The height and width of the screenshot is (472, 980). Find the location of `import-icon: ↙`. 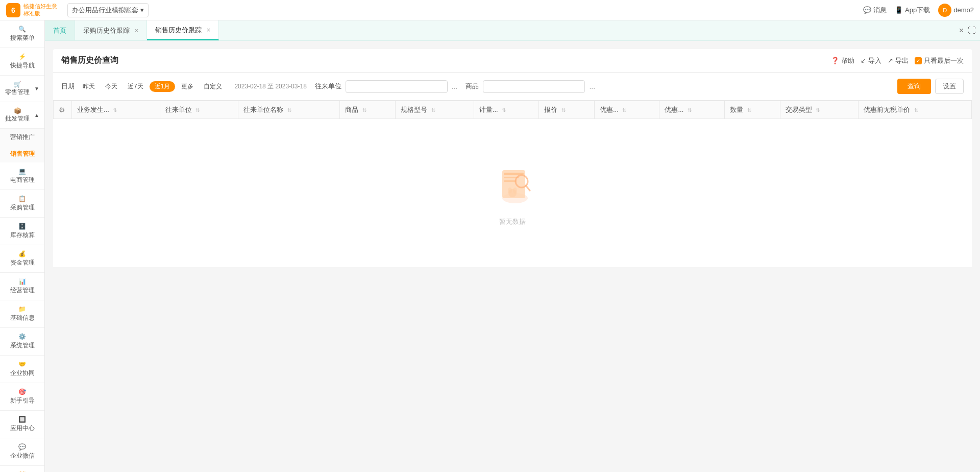

import-icon: ↙ is located at coordinates (864, 60).